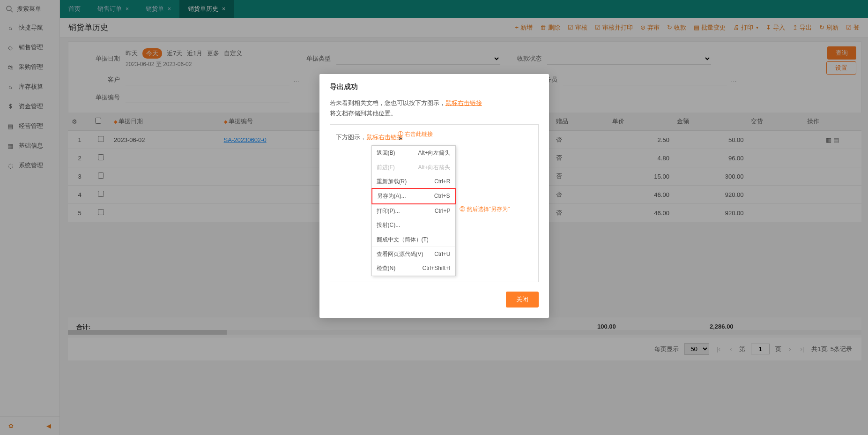  What do you see at coordinates (415, 134) in the screenshot?
I see `modal-note-1: ① 右击此链接` at bounding box center [415, 134].